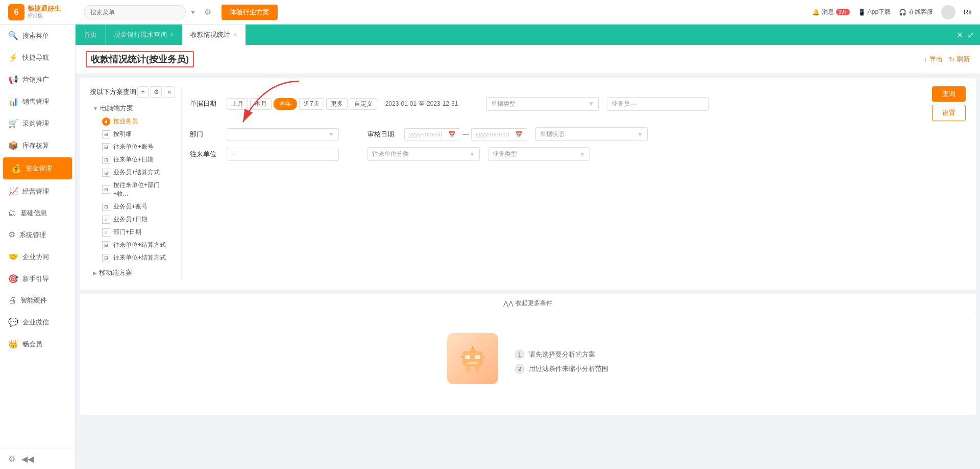 The height and width of the screenshot is (469, 980). Describe the element at coordinates (960, 59) in the screenshot. I see `refresh-button: ↻ 刷新` at that location.